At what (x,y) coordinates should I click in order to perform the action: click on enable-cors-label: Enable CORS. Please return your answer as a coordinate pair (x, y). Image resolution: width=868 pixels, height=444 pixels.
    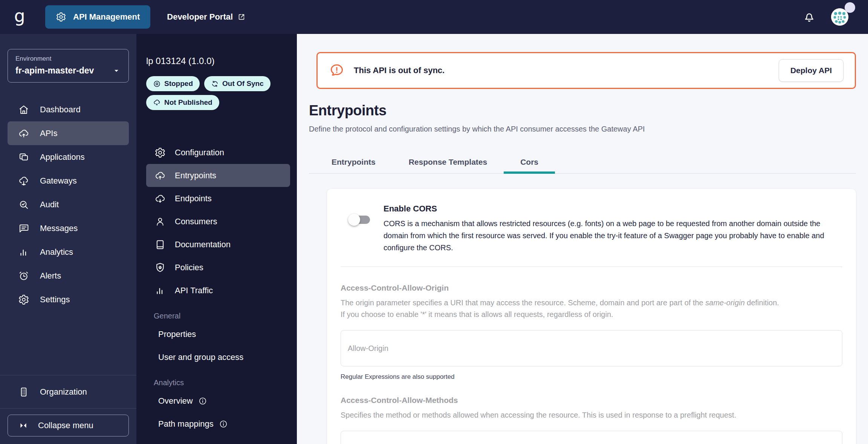
    Looking at the image, I should click on (611, 209).